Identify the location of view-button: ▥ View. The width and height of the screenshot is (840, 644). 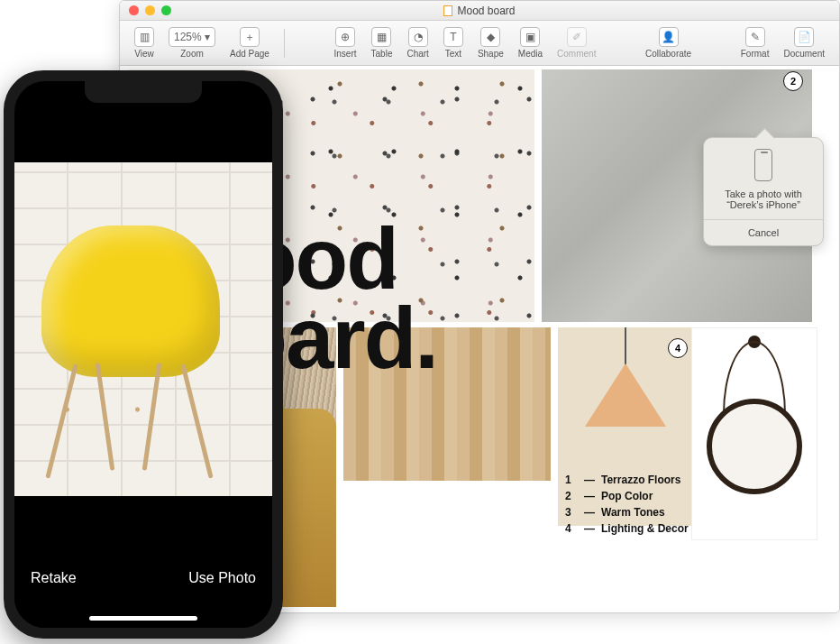
(144, 43).